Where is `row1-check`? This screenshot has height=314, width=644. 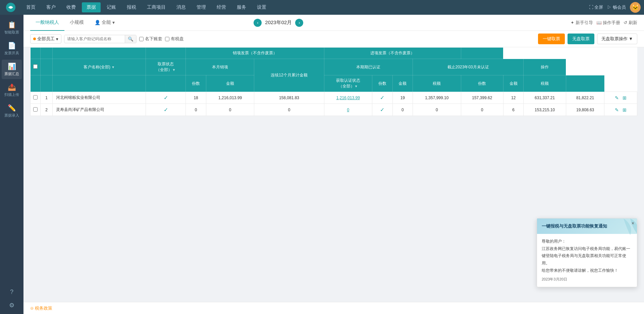 row1-check is located at coordinates (36, 98).